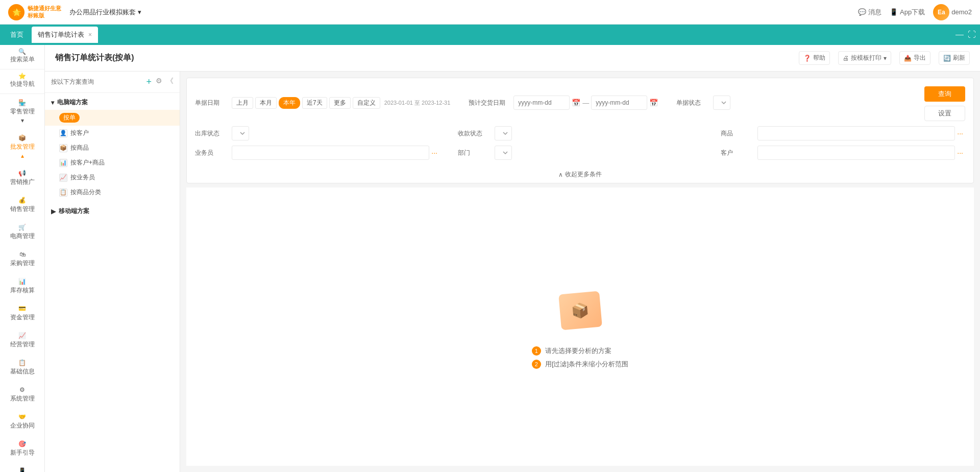 Image resolution: width=980 pixels, height=472 pixels. What do you see at coordinates (112, 211) in the screenshot?
I see `scheme-section-mobile: ▶ 移动端方案` at bounding box center [112, 211].